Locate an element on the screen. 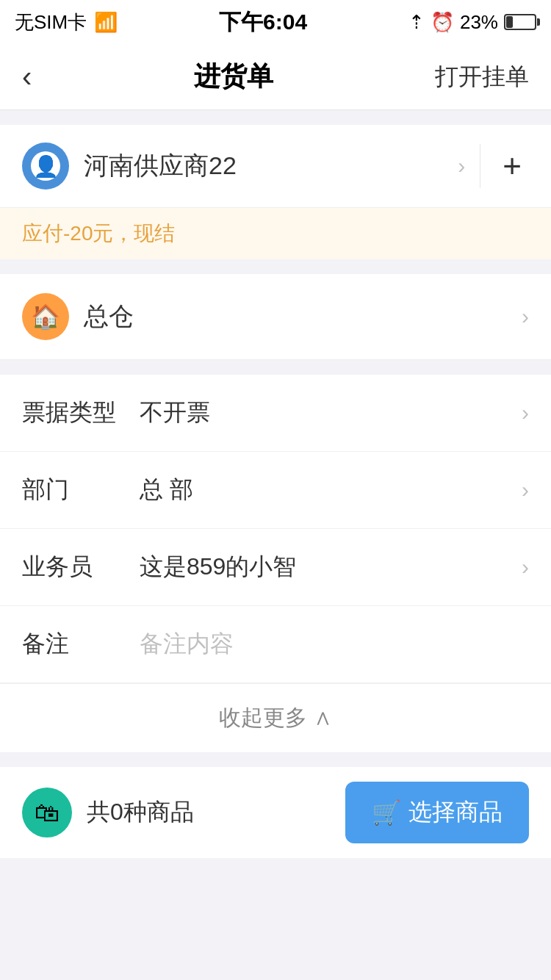 This screenshot has width=551, height=980. collapse-label: 收起更多 ∧ is located at coordinates (275, 718).